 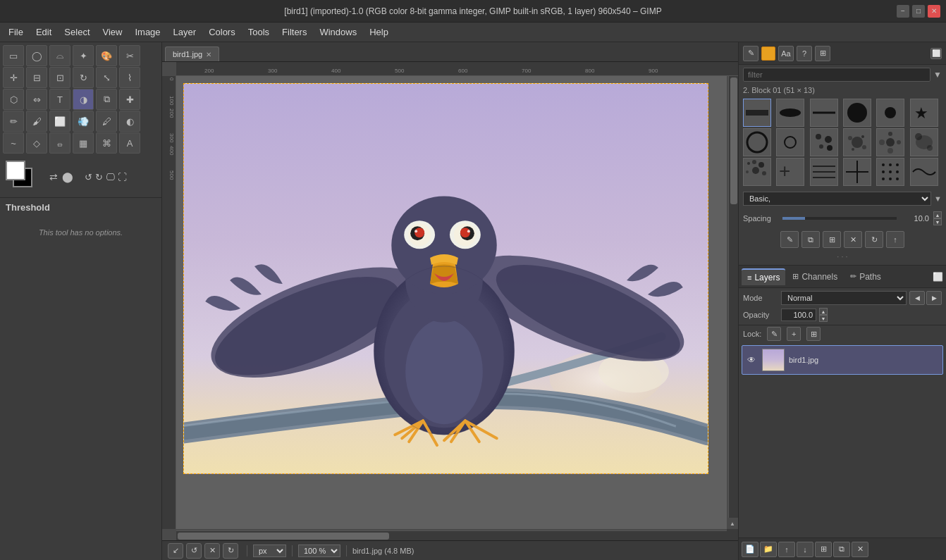 What do you see at coordinates (757, 142) in the screenshot?
I see `brush-item-circle-lg` at bounding box center [757, 142].